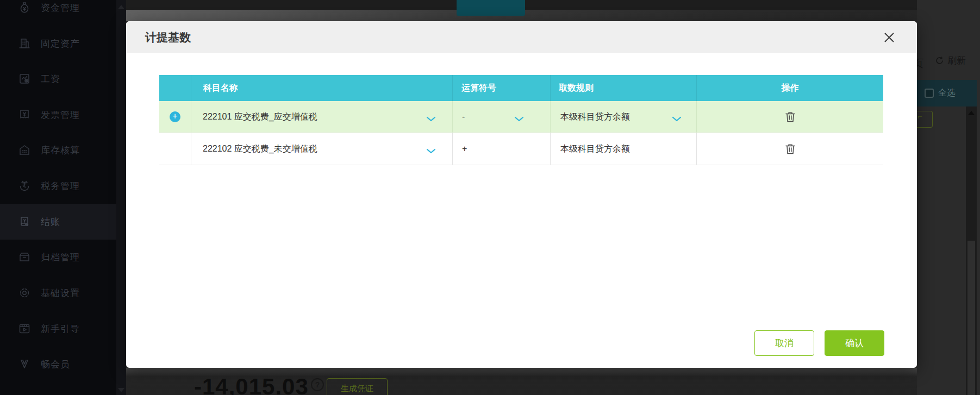 The width and height of the screenshot is (980, 395). I want to click on sidebar: 资金管理固定资产工资发票管理库存核算税务管理结账归档管理基础设置新手引导畅会员, so click(58, 198).